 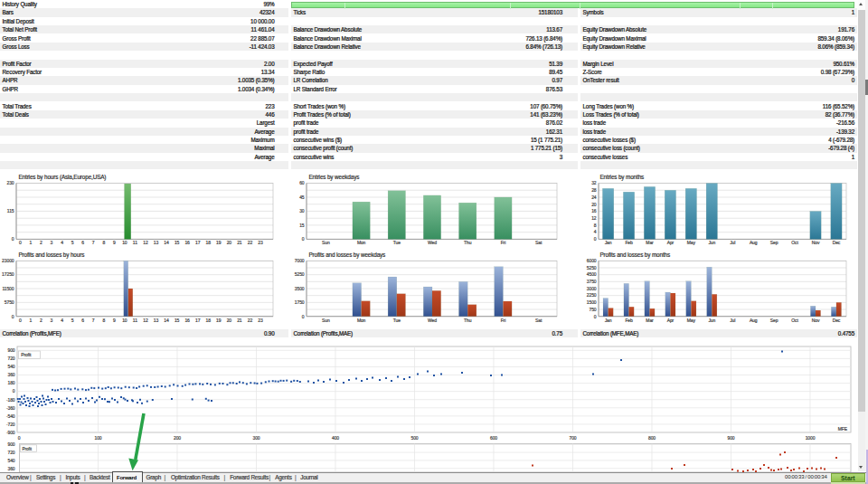 What do you see at coordinates (11, 444) in the screenshot?
I see `svg-text: 900` at bounding box center [11, 444].